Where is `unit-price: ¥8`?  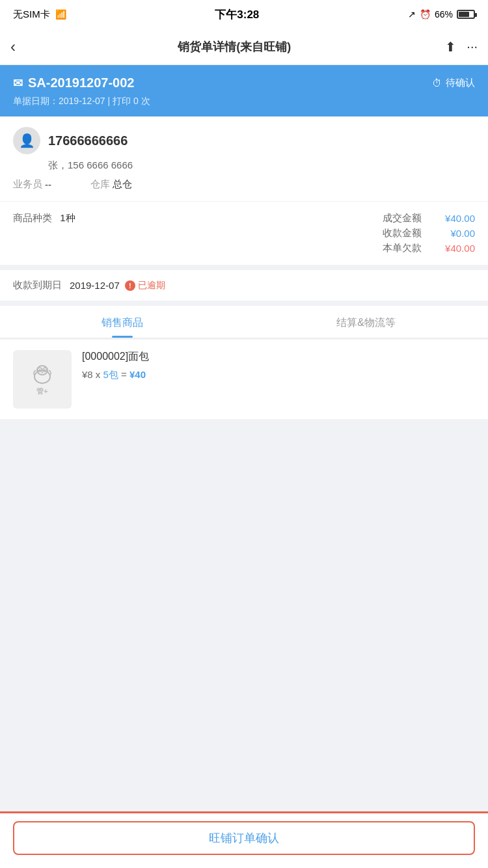
unit-price: ¥8 is located at coordinates (87, 375).